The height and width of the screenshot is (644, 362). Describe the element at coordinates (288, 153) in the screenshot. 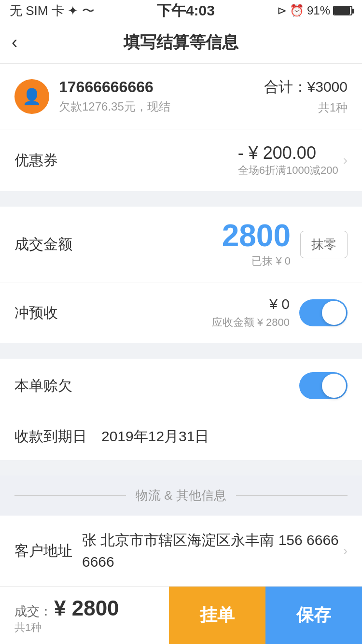

I see `coupon-discount: - ¥ 200.00` at that location.